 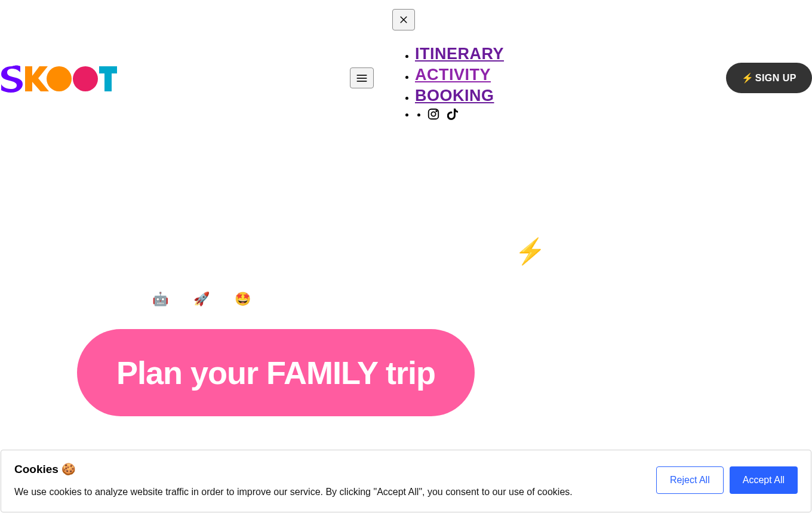 What do you see at coordinates (690, 480) in the screenshot?
I see `reject-cookies-button: Reject All` at bounding box center [690, 480].